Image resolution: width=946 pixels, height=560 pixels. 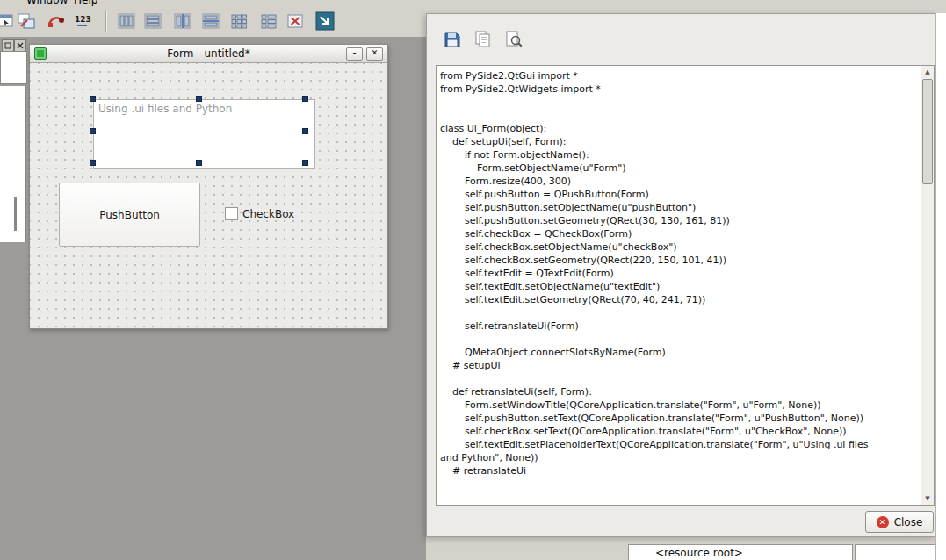 What do you see at coordinates (295, 21) in the screenshot?
I see `break-layout-icon` at bounding box center [295, 21].